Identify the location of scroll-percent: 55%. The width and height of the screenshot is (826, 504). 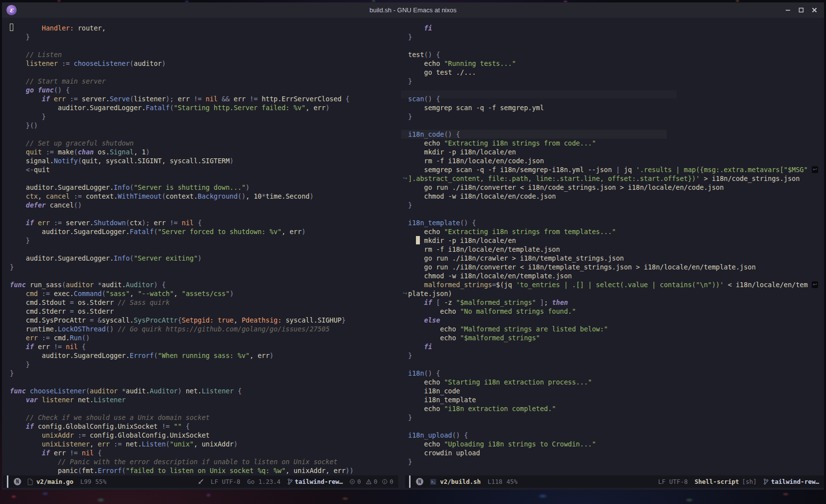
(101, 482).